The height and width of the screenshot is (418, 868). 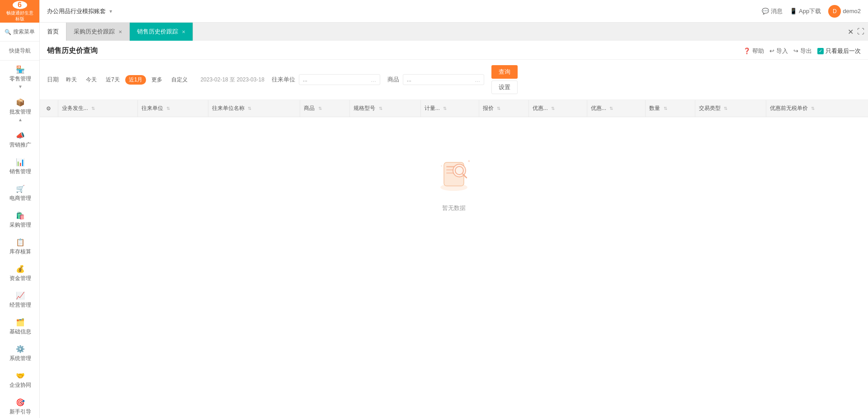 What do you see at coordinates (851, 32) in the screenshot?
I see `tab-close-all-button: ✕` at bounding box center [851, 32].